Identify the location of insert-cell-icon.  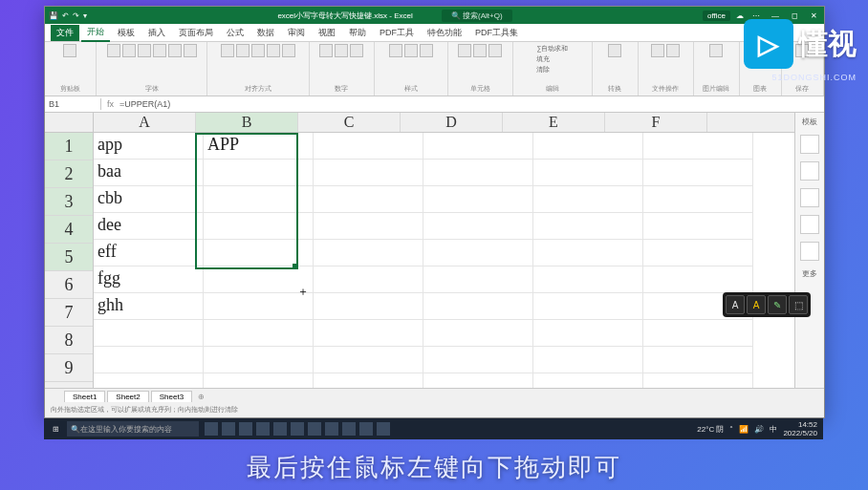
(465, 51).